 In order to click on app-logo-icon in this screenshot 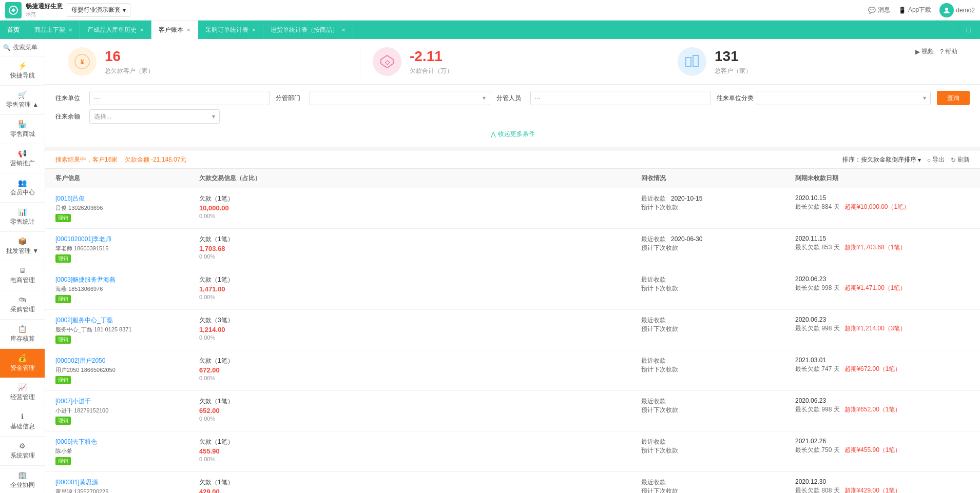, I will do `click(13, 10)`.